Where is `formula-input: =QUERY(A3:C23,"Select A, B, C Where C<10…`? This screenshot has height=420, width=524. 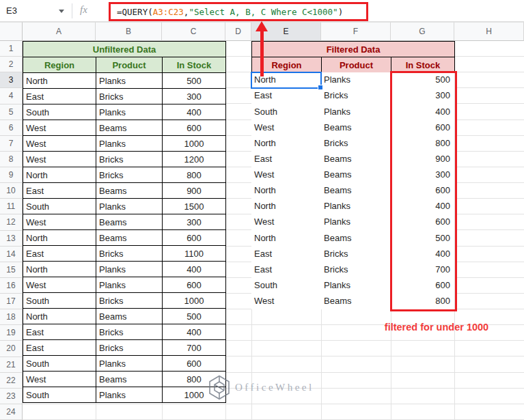 formula-input: =QUERY(A3:C23,"Select A, B, C Where C<10… is located at coordinates (238, 12).